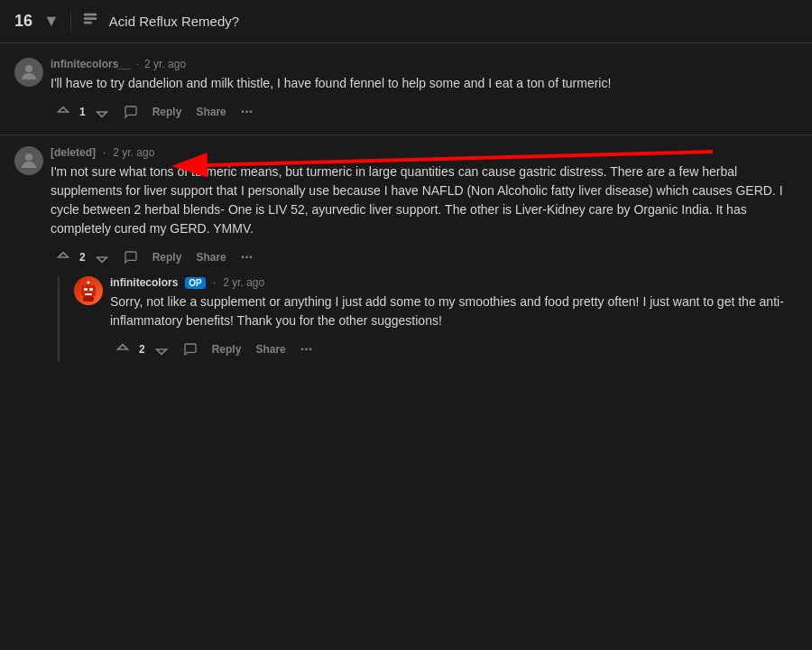 This screenshot has height=650, width=812. I want to click on reply-btn-op: Reply, so click(227, 349).